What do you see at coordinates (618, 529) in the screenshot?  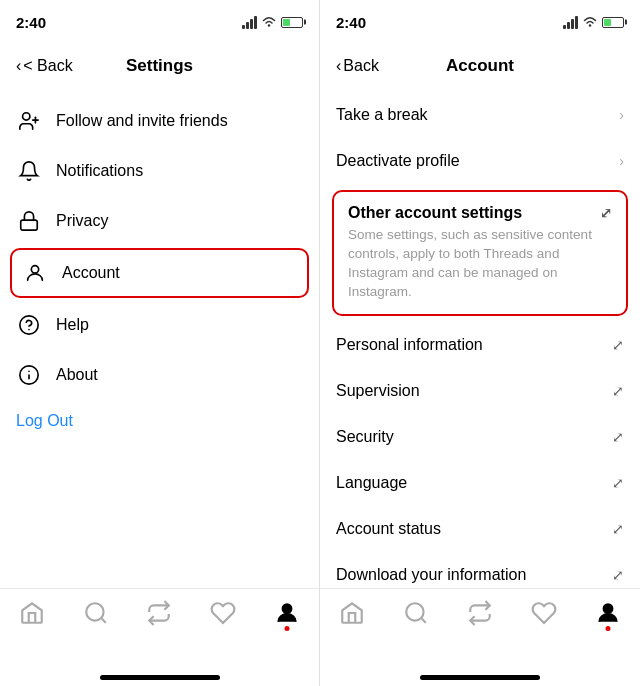 I see `external-link-icon-account-status: ⤢` at bounding box center [618, 529].